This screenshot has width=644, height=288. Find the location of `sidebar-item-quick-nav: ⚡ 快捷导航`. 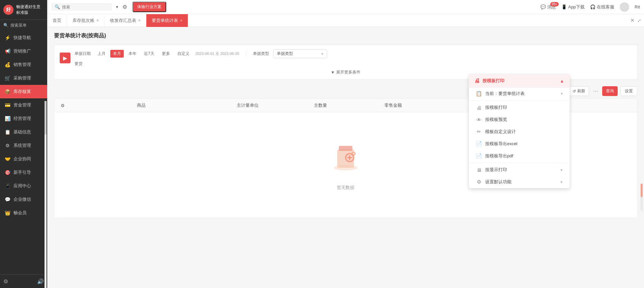

sidebar-item-quick-nav: ⚡ 快捷导航 is located at coordinates (24, 38).